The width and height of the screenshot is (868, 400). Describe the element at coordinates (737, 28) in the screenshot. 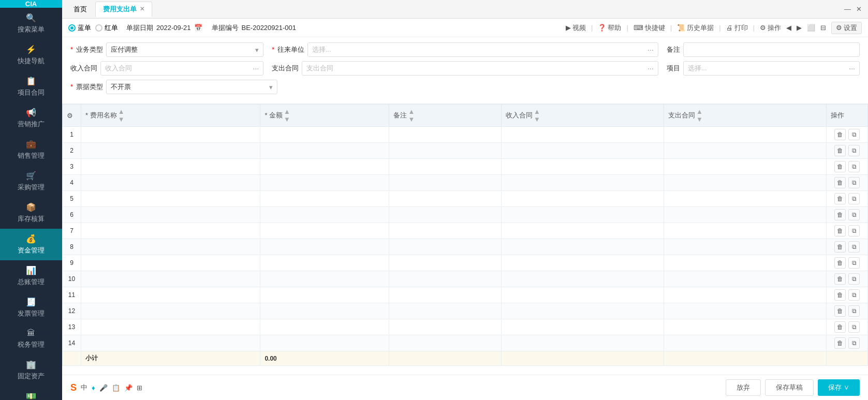

I see `print-button: 🖨 打印` at that location.